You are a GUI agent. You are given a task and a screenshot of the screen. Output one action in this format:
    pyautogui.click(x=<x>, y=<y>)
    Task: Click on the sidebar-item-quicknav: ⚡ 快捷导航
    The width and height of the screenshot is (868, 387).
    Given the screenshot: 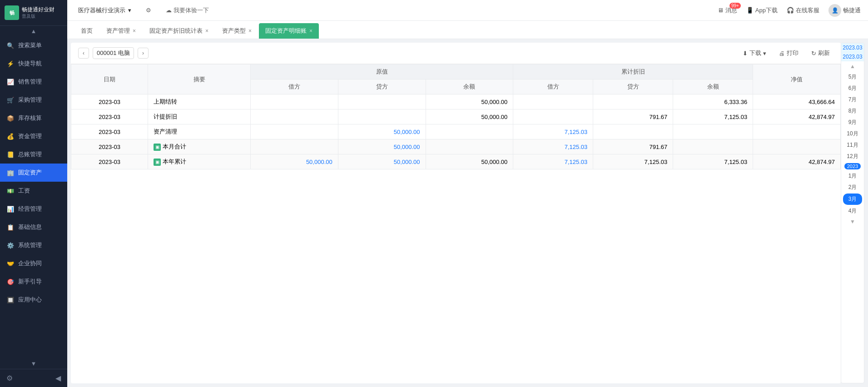 What is the action you would take?
    pyautogui.click(x=34, y=64)
    